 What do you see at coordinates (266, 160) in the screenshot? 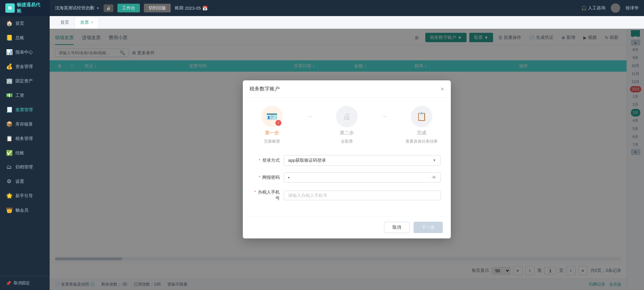
I see `login-method-label: * 登录方式` at bounding box center [266, 160].